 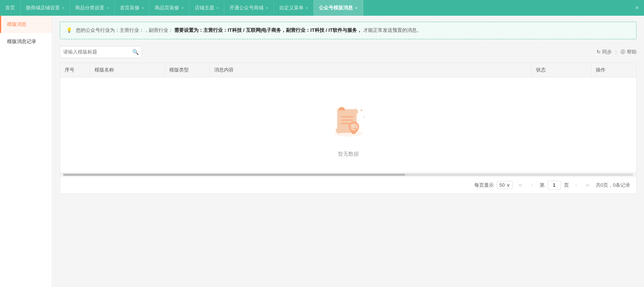 What do you see at coordinates (607, 52) in the screenshot?
I see `sync-label: 同步` at bounding box center [607, 52].